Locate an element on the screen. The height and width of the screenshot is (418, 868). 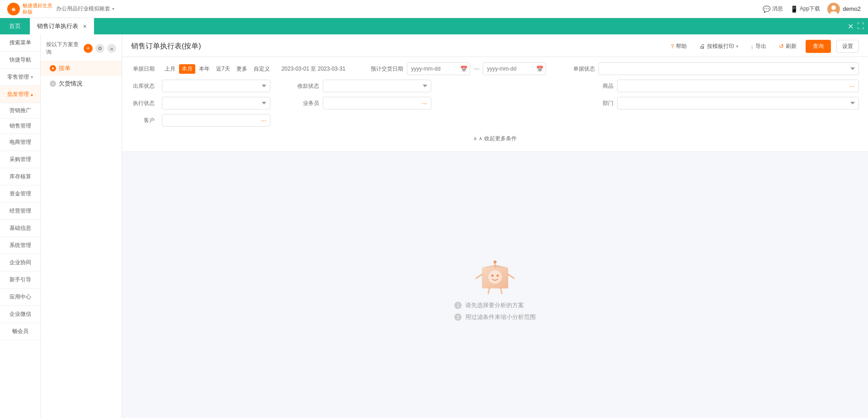
tab-bar: 首页 销售订单执行表 ✕ ✕ ⛶ is located at coordinates (434, 26).